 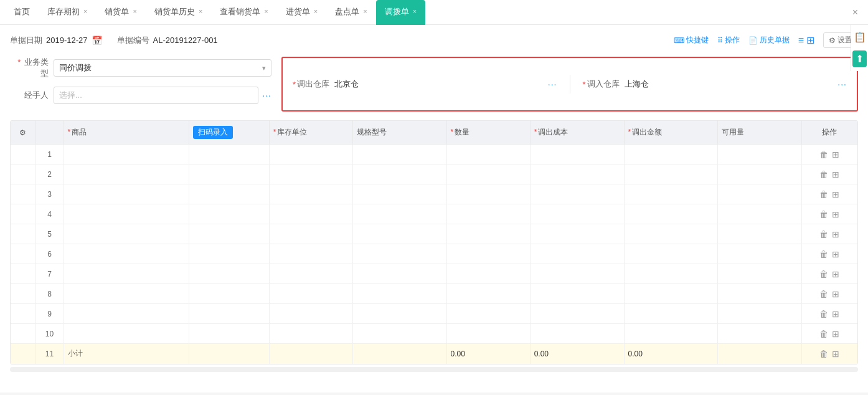 I want to click on operations-link: ⠿ 操作, so click(x=729, y=40).